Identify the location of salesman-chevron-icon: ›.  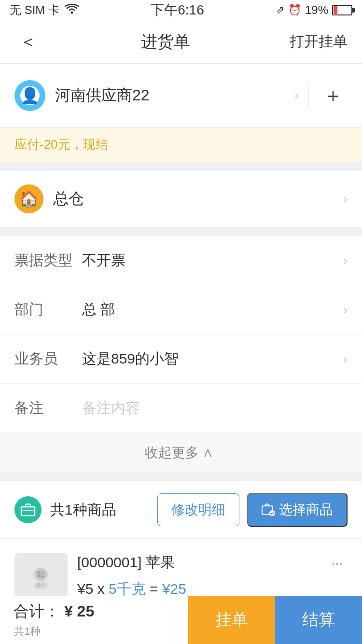
(346, 359).